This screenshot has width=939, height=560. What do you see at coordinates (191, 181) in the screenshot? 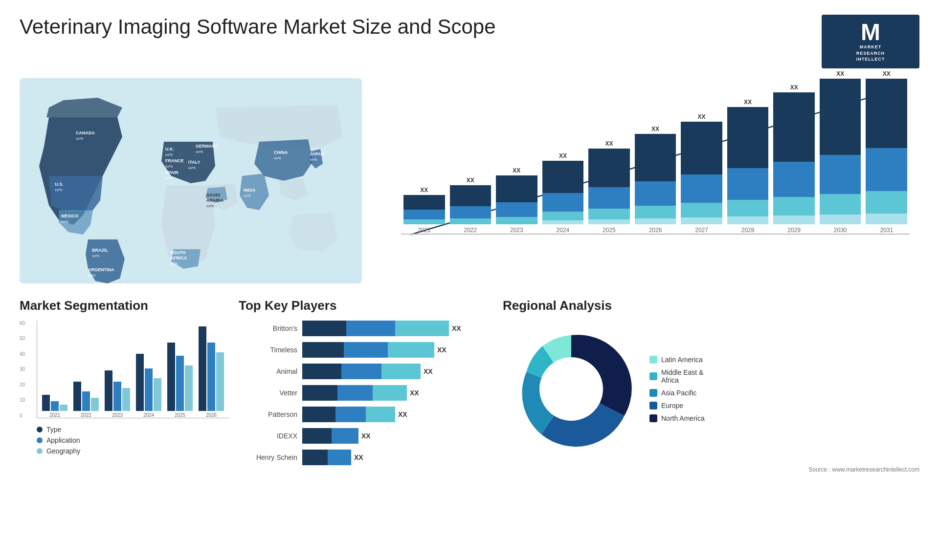
I see `world-map: CANADA xx% U.S. xx% MEXICO xx% BRAZIL xx…` at bounding box center [191, 181].